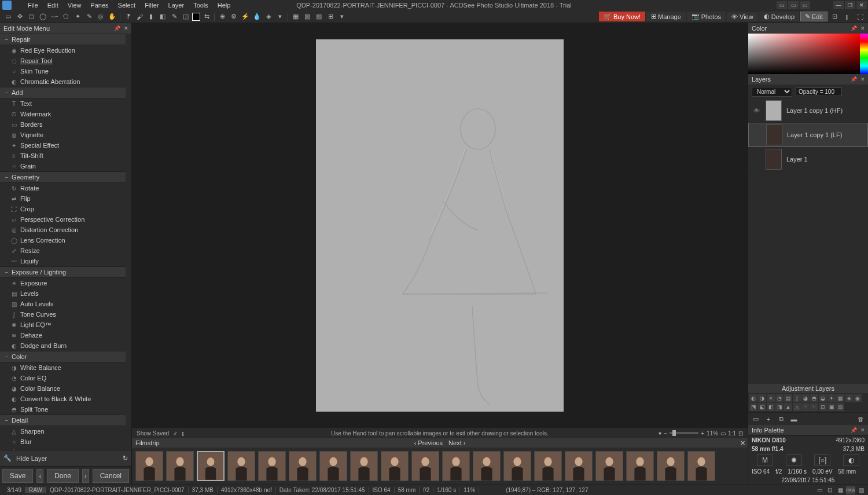 Image resolution: width=868 pixels, height=495 pixels. What do you see at coordinates (62, 431) in the screenshot?
I see `tool-item: △Sharpen` at bounding box center [62, 431].